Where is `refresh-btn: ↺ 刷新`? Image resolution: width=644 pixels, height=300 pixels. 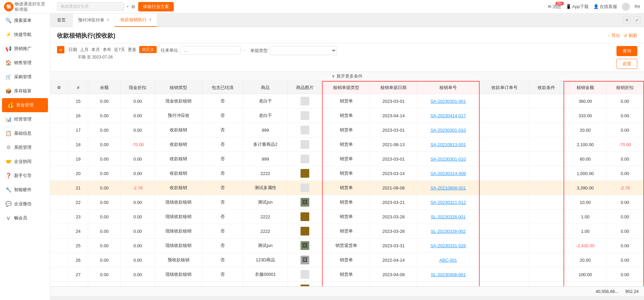 refresh-btn: ↺ 刷新 is located at coordinates (631, 36).